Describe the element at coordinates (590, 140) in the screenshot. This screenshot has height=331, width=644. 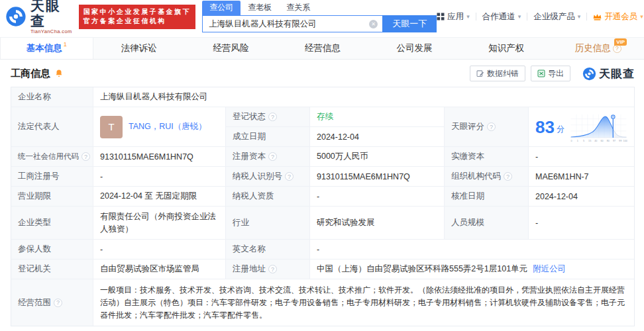
I see `svg-text: 15` at that location.